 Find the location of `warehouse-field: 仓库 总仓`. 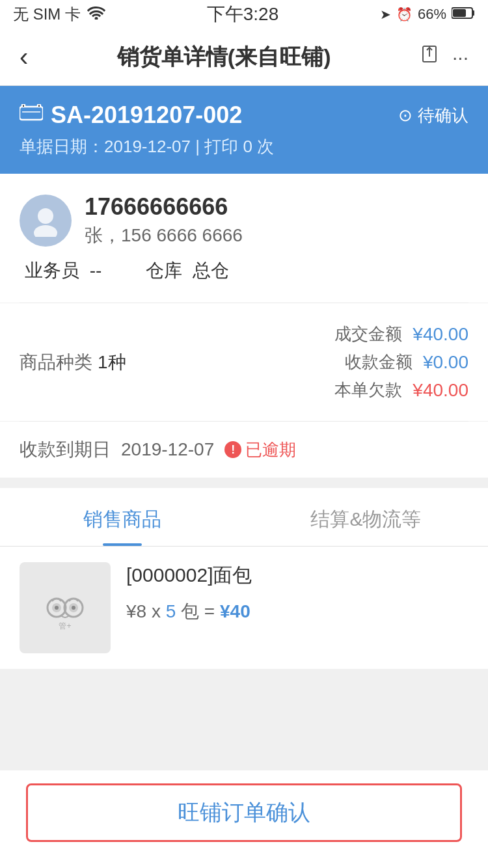

warehouse-field: 仓库 总仓 is located at coordinates (185, 271).